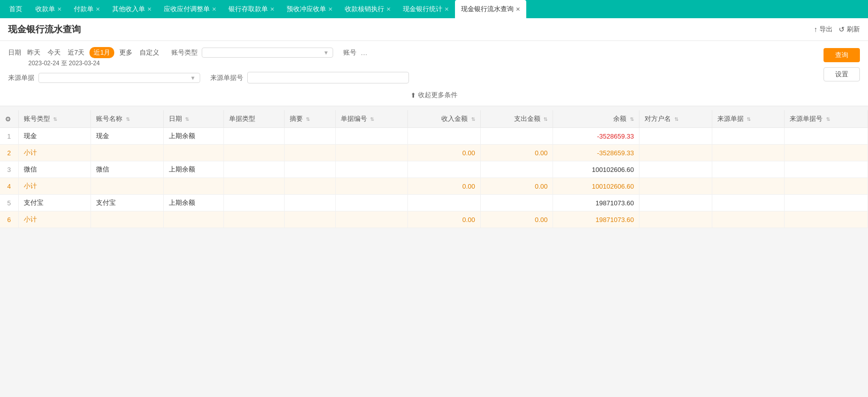 The height and width of the screenshot is (397, 868). Describe the element at coordinates (49, 9) in the screenshot. I see `nav-tab-0: 收款单 ✕` at that location.